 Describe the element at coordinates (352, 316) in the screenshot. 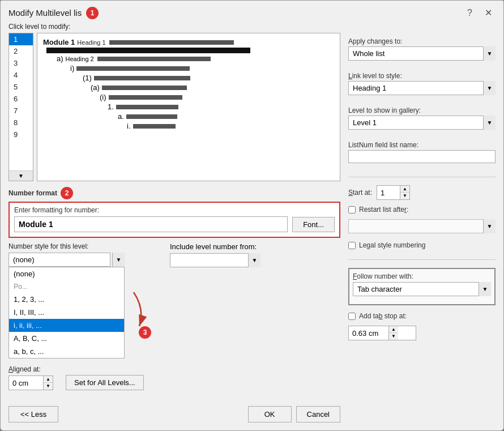

I see `add-tab-checkbox` at that location.